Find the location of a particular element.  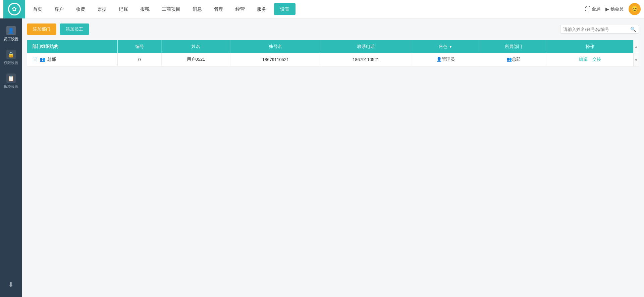

toolbar: 添加部门 添加员工 🔍 is located at coordinates (333, 29).